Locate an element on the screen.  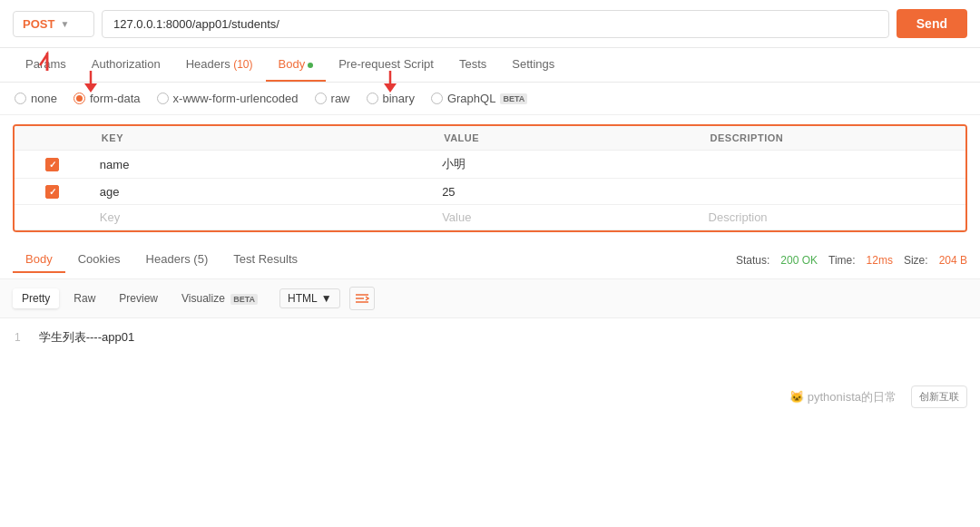
body-dot is located at coordinates (310, 65).